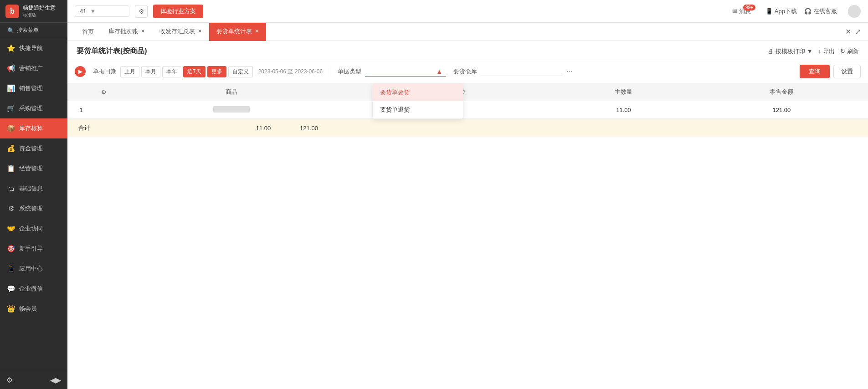 The image size is (868, 389). I want to click on sidebar-item-system: ⚙ 系统管理, so click(34, 209).